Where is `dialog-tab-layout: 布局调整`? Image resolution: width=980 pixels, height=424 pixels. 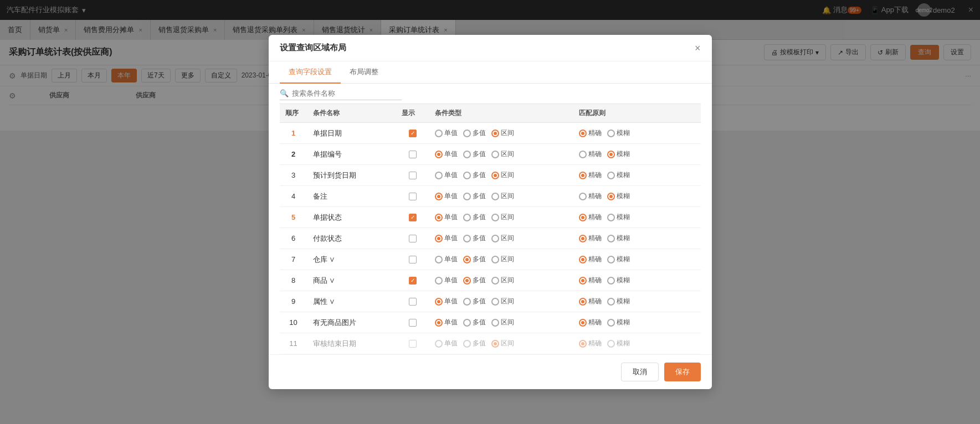
dialog-tab-layout: 布局调整 is located at coordinates (364, 73).